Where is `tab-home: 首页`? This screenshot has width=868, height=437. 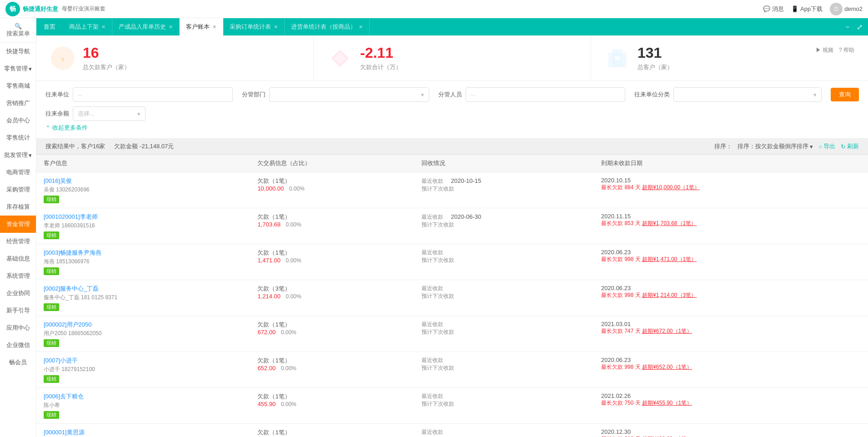 tab-home: 首页 is located at coordinates (50, 27).